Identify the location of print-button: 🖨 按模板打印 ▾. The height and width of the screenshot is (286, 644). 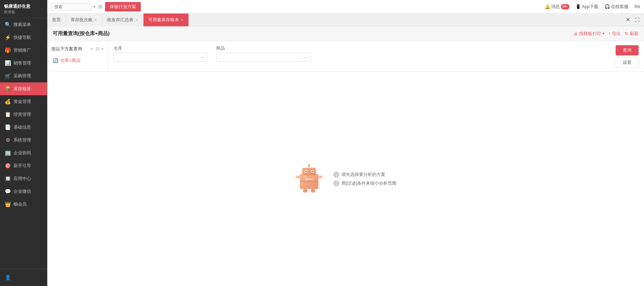
(589, 34).